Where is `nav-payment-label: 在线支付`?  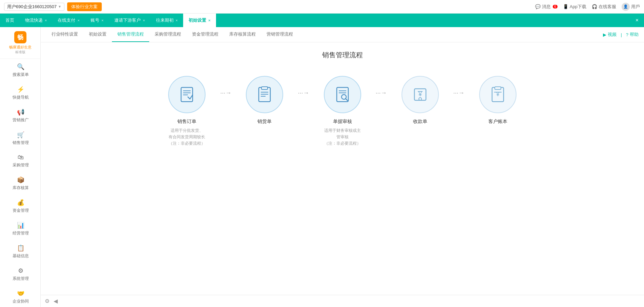 nav-payment-label: 在线支付 is located at coordinates (66, 20).